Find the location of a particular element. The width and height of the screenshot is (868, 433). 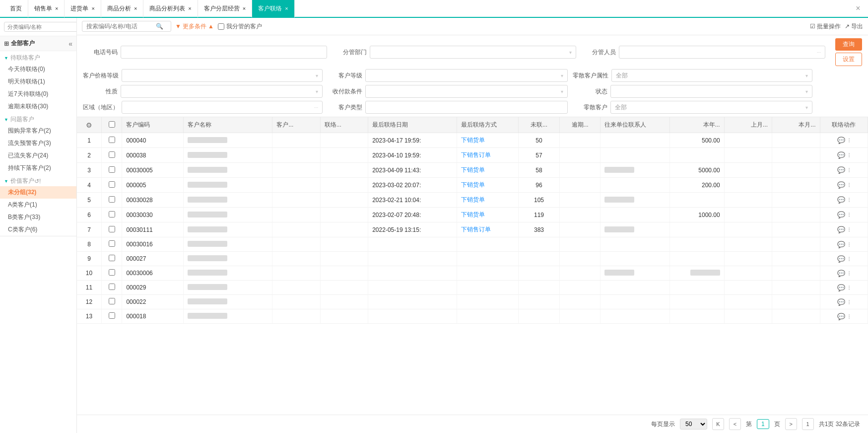

prev-page-button: < is located at coordinates (735, 424).